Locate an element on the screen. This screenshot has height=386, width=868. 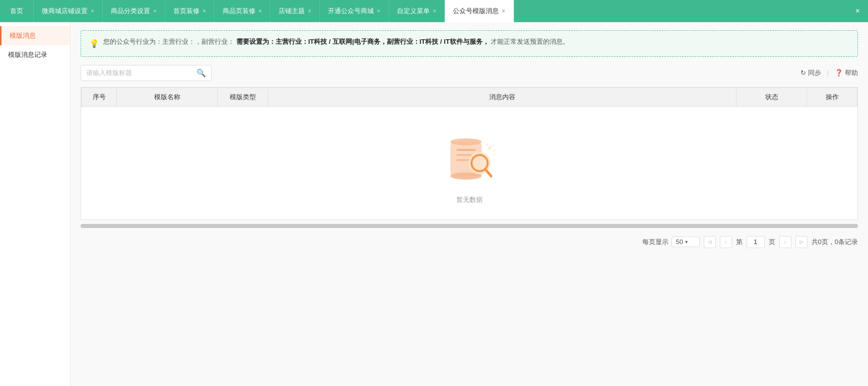
notice-banner: 💡 您的公众号行业为：主营行业：，副营行业： 需要设置为：主营行业：IT科技 /… is located at coordinates (470, 43).